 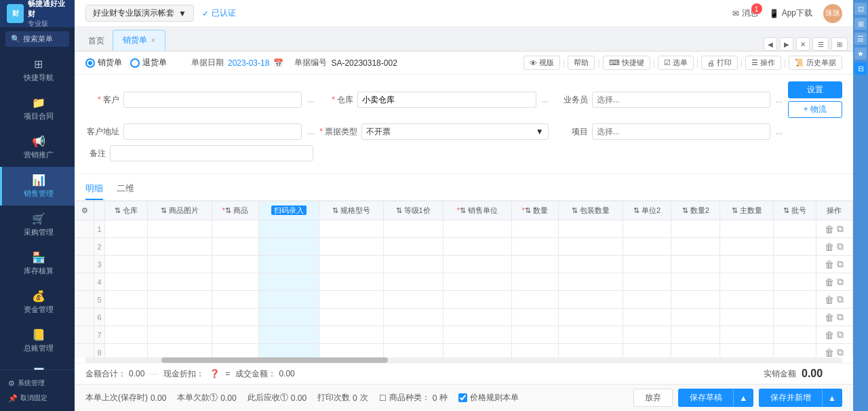 I want to click on preview-button: 👁 视版, so click(x=542, y=62).